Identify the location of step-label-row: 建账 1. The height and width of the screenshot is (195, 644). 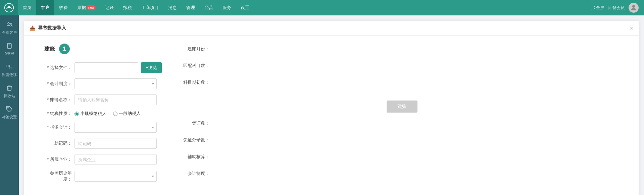
(101, 49).